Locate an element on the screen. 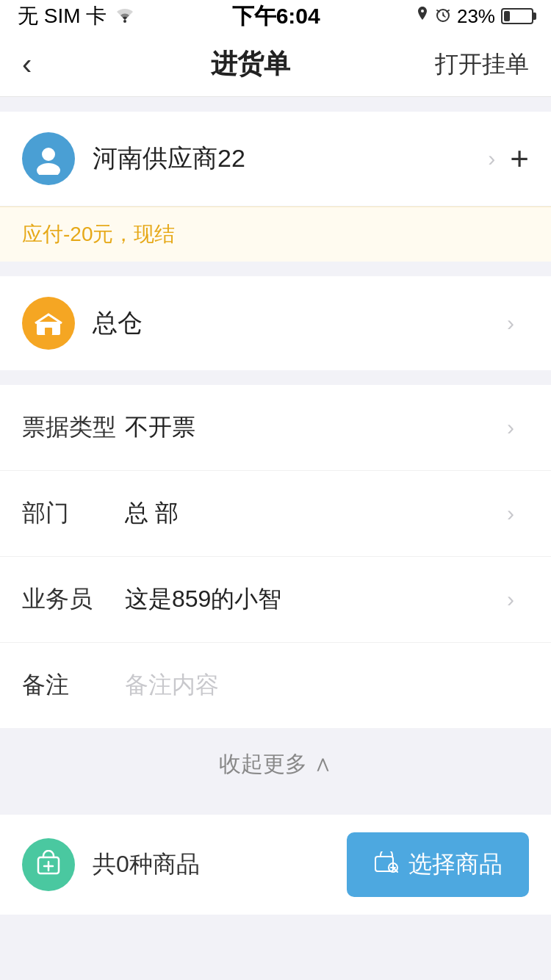  dept-value: 总 部 is located at coordinates (316, 514).